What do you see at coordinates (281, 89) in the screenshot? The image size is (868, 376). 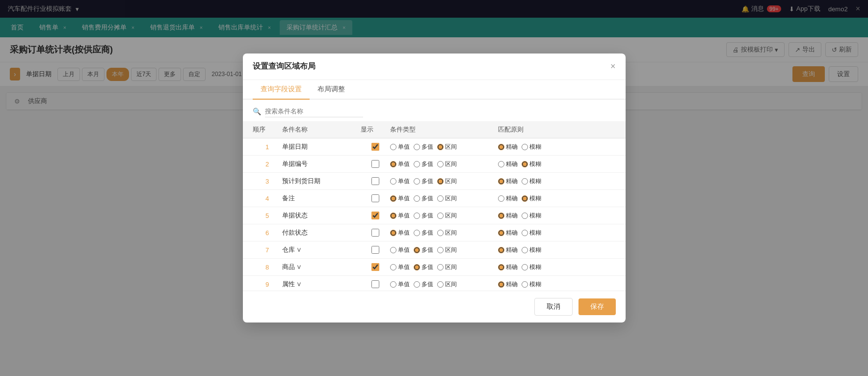 I see `dialog-tab-fields-label: 查询字段设置` at bounding box center [281, 89].